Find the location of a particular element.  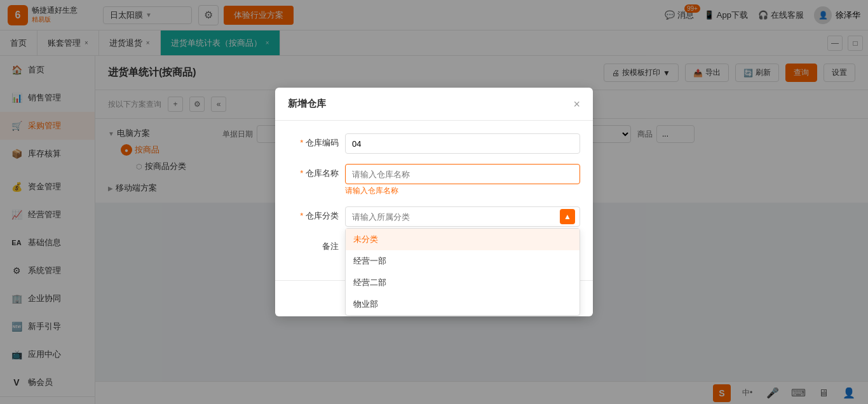

name-label: 仓库名称 is located at coordinates (313, 172).